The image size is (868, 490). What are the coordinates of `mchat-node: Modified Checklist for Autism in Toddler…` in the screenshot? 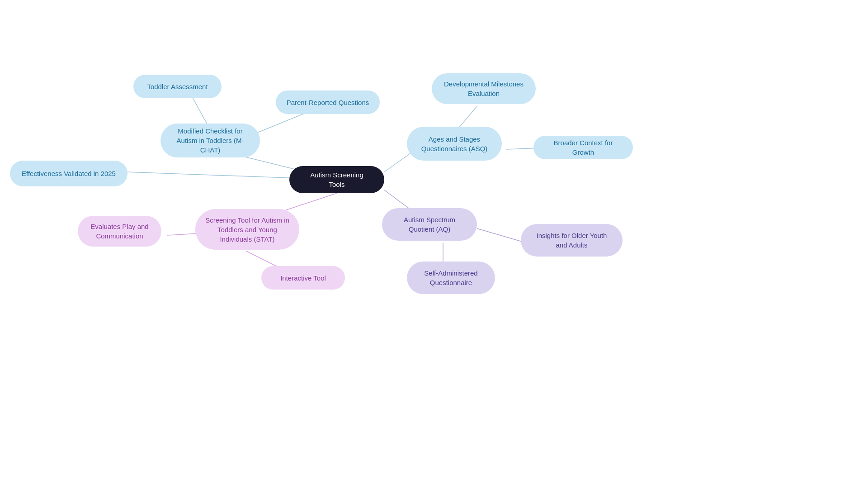 It's located at (210, 140).